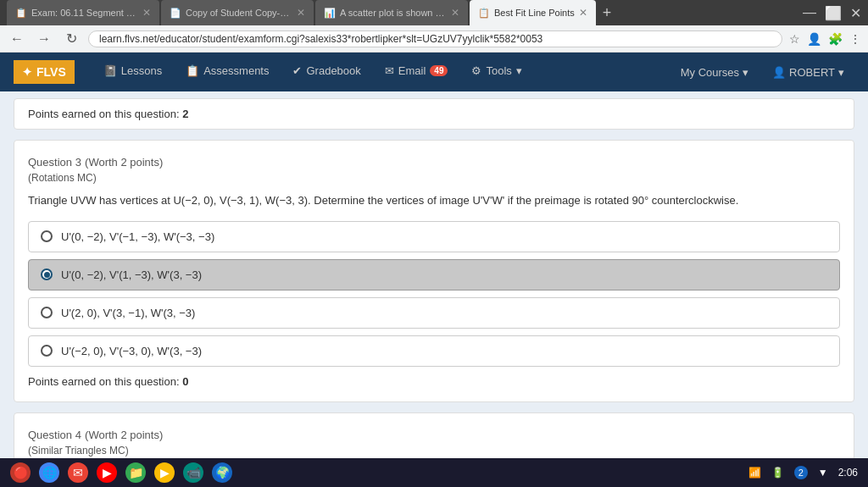  Describe the element at coordinates (434, 274) in the screenshot. I see `answer-option-b: U'(0, −2), V'(1, −3), W'(3, −3)` at that location.